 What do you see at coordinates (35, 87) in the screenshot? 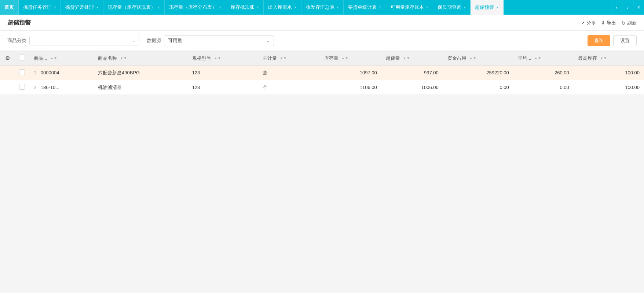
I see `row-index: 2` at bounding box center [35, 87].